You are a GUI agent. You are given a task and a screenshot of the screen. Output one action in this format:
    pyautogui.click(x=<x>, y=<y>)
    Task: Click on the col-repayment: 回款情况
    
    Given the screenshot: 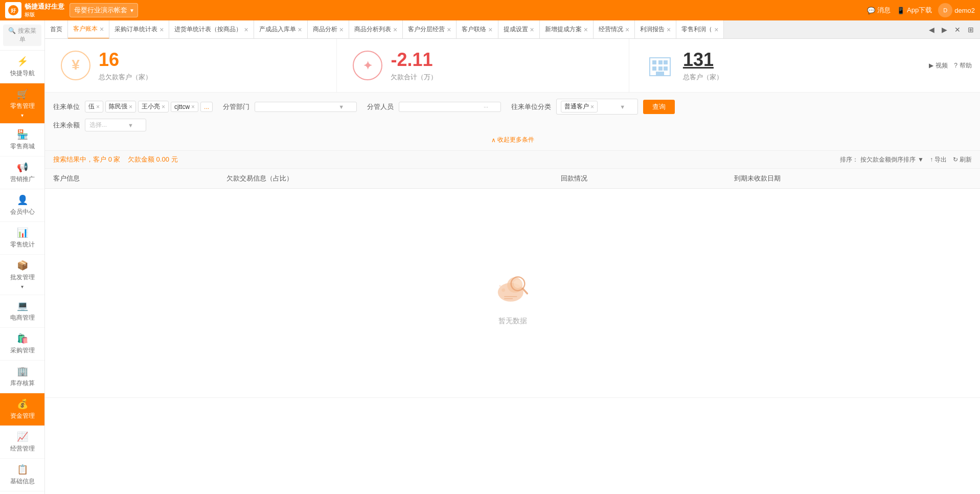 What is the action you would take?
    pyautogui.click(x=639, y=179)
    